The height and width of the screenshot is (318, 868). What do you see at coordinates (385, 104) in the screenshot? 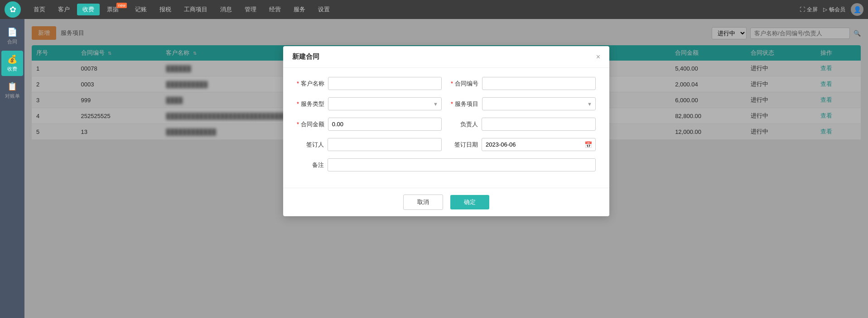
I see `service-type-select-wrapper: ▼` at bounding box center [385, 104].